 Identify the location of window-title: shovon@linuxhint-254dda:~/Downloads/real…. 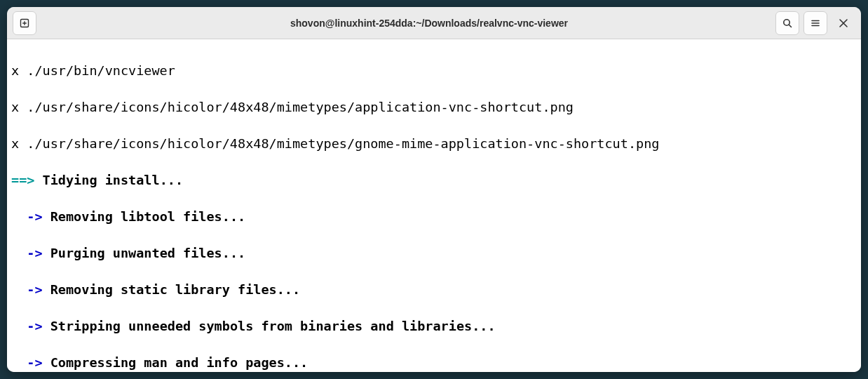
(429, 23).